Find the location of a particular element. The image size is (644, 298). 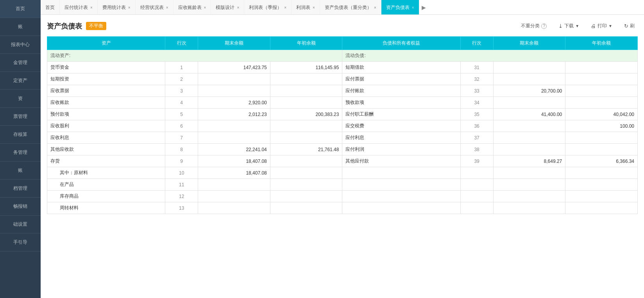

tab-template: 模版设计 × is located at coordinates (227, 7).